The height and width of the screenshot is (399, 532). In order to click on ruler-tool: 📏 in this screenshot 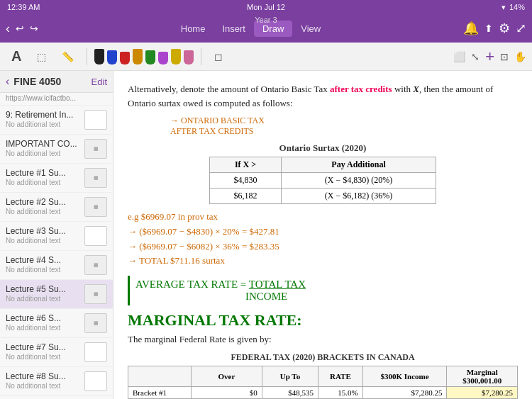, I will do `click(68, 57)`.